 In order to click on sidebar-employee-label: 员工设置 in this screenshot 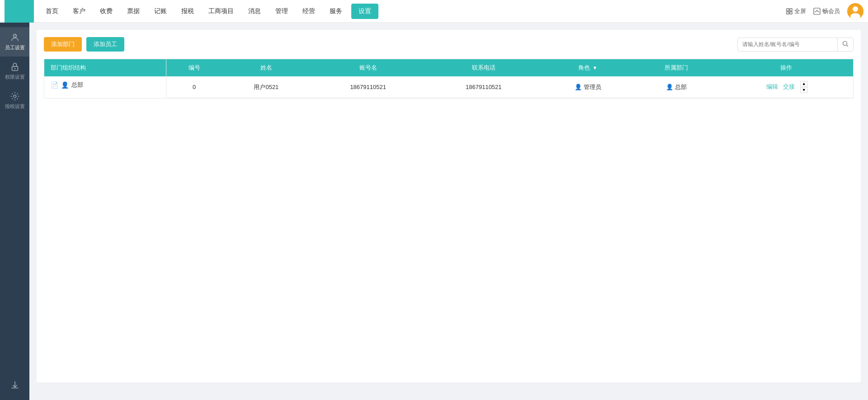, I will do `click(15, 48)`.